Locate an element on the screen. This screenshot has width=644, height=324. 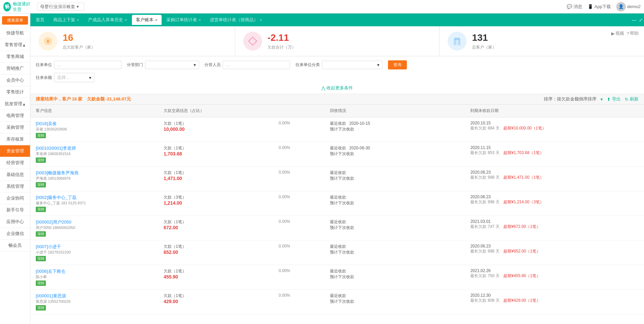
export-btn: ⬆ 导出 is located at coordinates (614, 99).